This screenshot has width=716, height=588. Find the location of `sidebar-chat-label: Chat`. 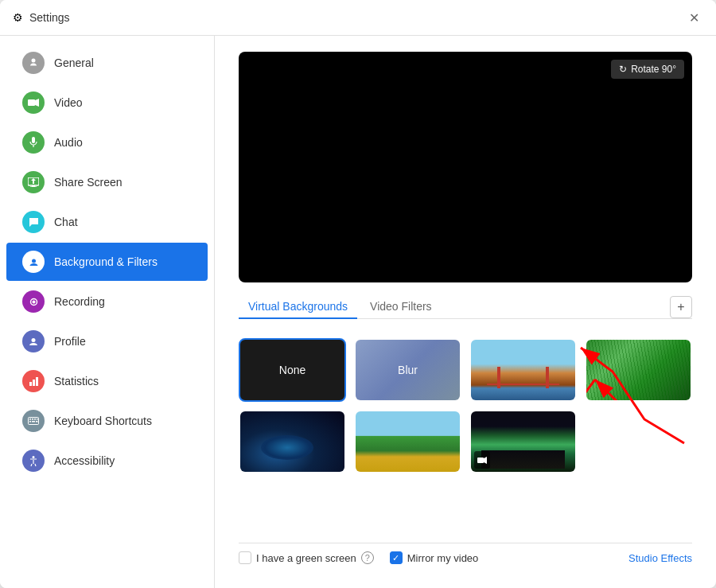

sidebar-chat-label: Chat is located at coordinates (66, 222).